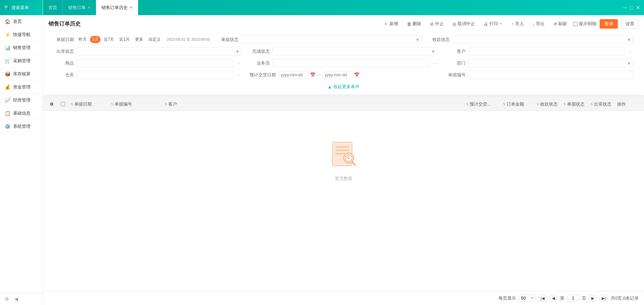 This screenshot has height=305, width=644. I want to click on last-page-button: ▶|, so click(604, 298).